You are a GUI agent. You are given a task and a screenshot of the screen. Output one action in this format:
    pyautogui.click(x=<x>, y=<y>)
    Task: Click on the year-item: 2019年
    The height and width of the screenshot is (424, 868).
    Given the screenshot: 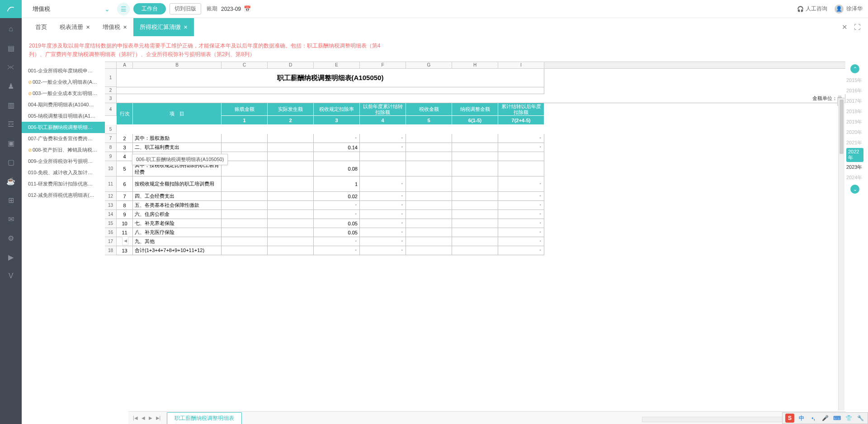 What is the action you would take?
    pyautogui.click(x=855, y=122)
    